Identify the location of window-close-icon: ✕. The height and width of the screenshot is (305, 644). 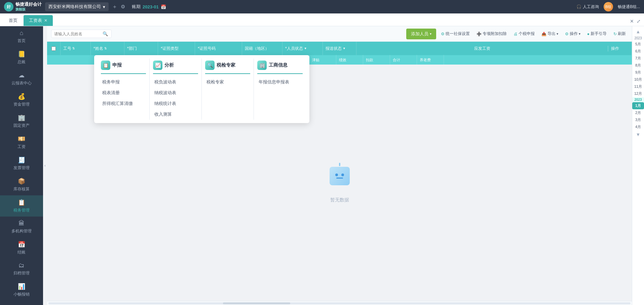
(632, 21).